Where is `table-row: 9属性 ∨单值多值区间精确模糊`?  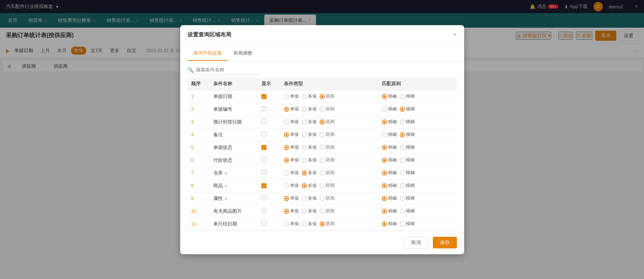 table-row: 9属性 ∨单值多值区间精确模糊 is located at coordinates (322, 198).